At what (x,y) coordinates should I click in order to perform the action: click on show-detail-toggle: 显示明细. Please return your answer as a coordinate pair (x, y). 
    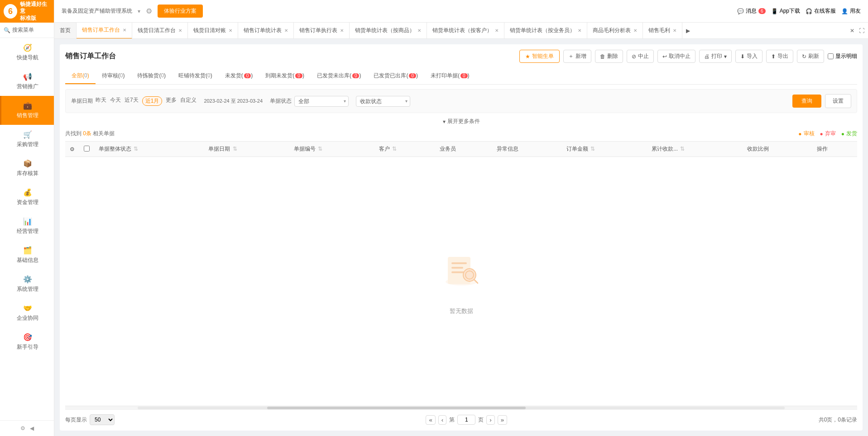
    Looking at the image, I should click on (842, 56).